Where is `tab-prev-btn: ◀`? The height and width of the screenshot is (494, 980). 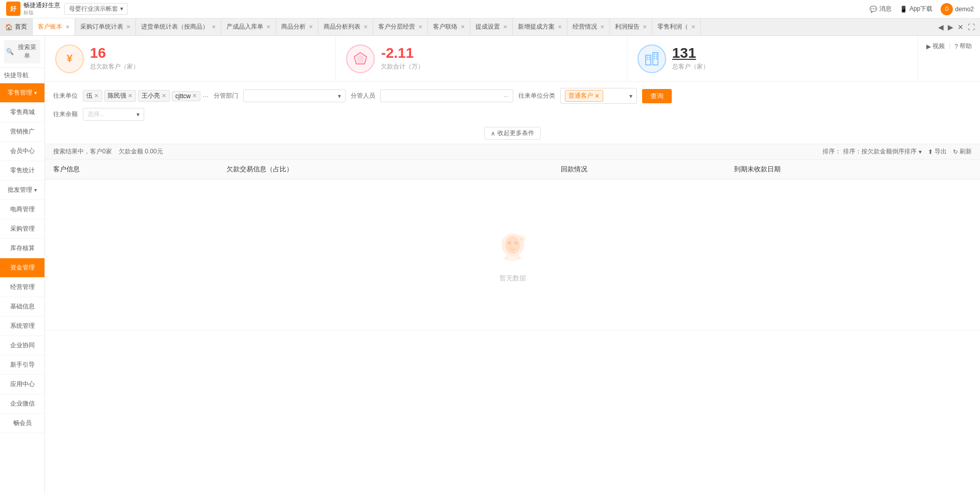
tab-prev-btn: ◀ is located at coordinates (941, 27).